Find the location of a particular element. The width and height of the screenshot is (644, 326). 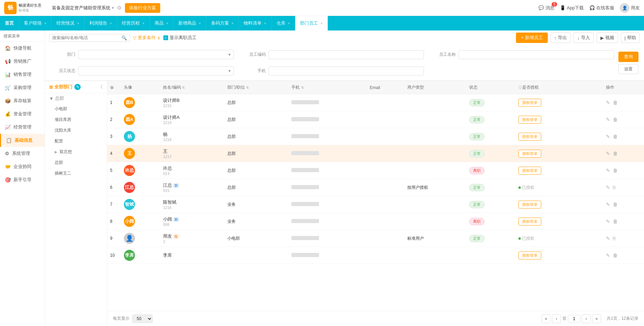

set-button: 设置 is located at coordinates (628, 69).